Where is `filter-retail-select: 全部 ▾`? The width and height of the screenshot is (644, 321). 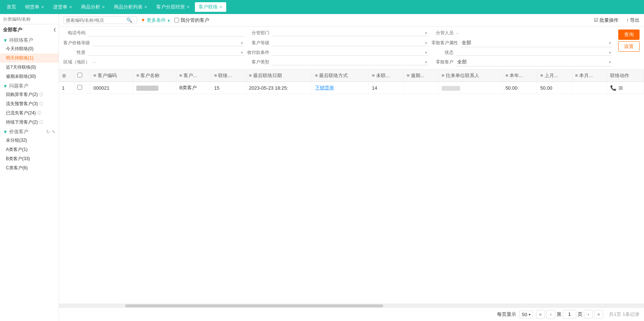 filter-retail-select: 全部 ▾ is located at coordinates (536, 43).